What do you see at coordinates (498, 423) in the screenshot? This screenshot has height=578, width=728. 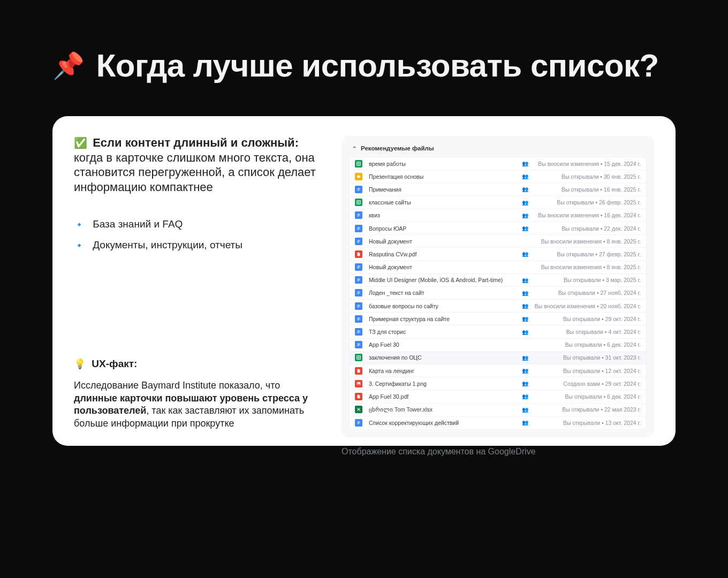 I see `file-row: Список корректирующих действий👥Вы открыв…` at bounding box center [498, 423].